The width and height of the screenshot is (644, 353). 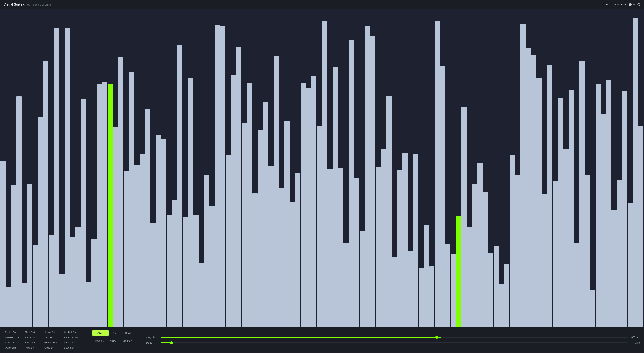 I want to click on sound-type-select: Triangle Sine Square Sawtooth, so click(x=616, y=5).